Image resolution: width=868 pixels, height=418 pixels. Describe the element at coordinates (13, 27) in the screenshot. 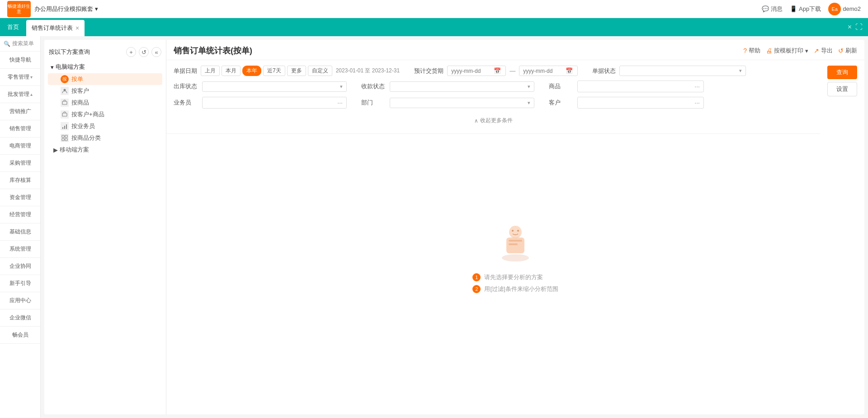

I see `tab-home: 首页` at that location.